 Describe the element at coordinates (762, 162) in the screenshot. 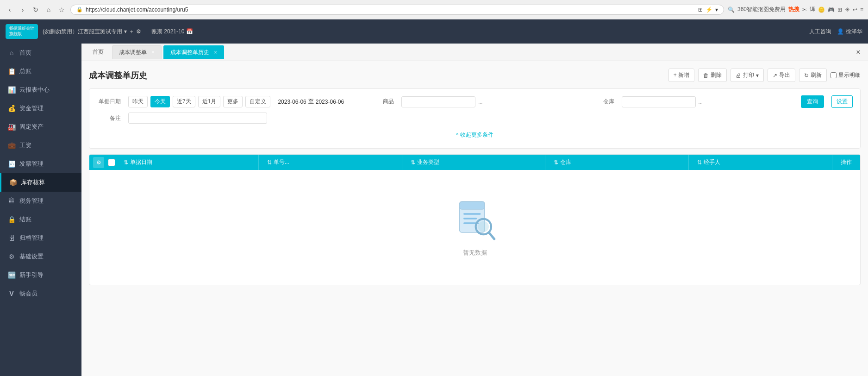

I see `th-handler: ⇅ 经手人` at that location.